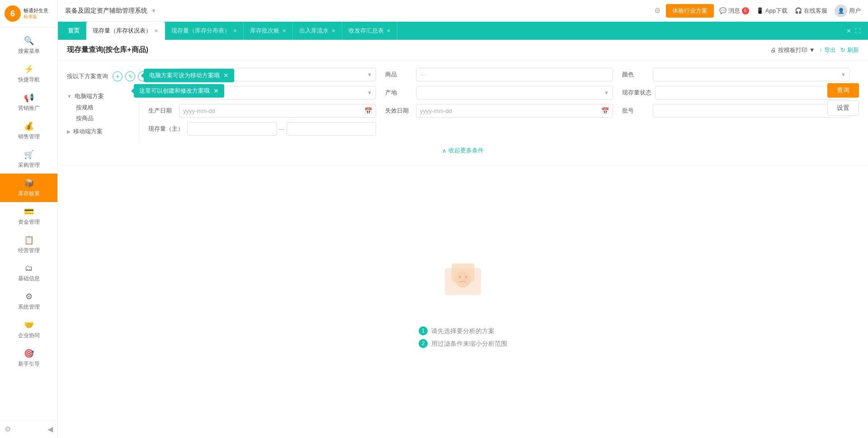 The image size is (868, 438). What do you see at coordinates (760, 11) in the screenshot?
I see `phone-icon: 📱` at bounding box center [760, 11].